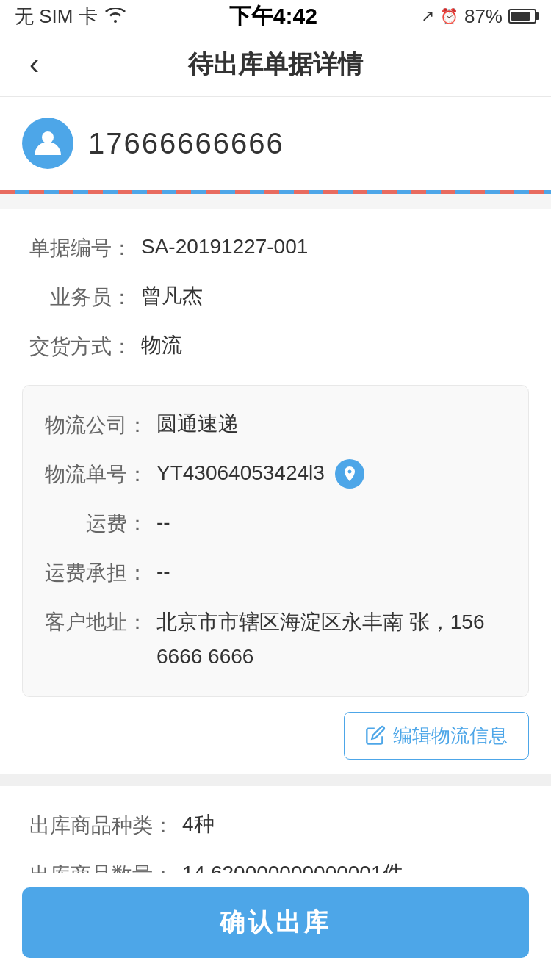 Image resolution: width=551 pixels, height=980 pixels. What do you see at coordinates (522, 16) in the screenshot?
I see `battery-icon` at bounding box center [522, 16].